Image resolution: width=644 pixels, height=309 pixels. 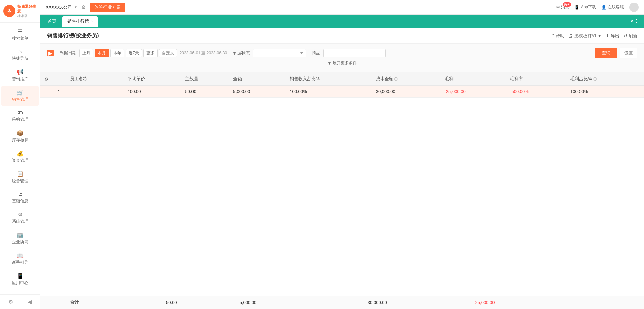 I want to click on row-amount-cell: 5,000.00, so click(x=257, y=92).